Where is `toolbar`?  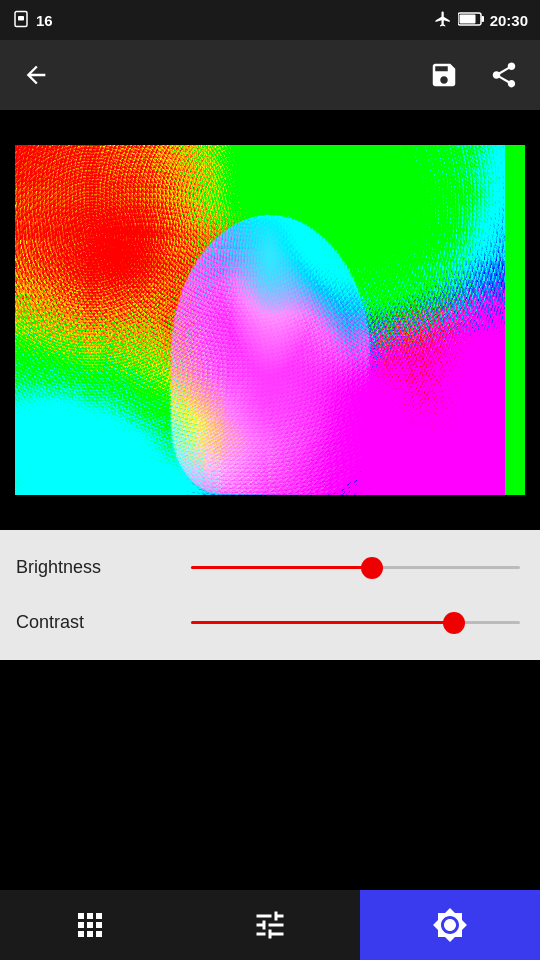
toolbar is located at coordinates (270, 75).